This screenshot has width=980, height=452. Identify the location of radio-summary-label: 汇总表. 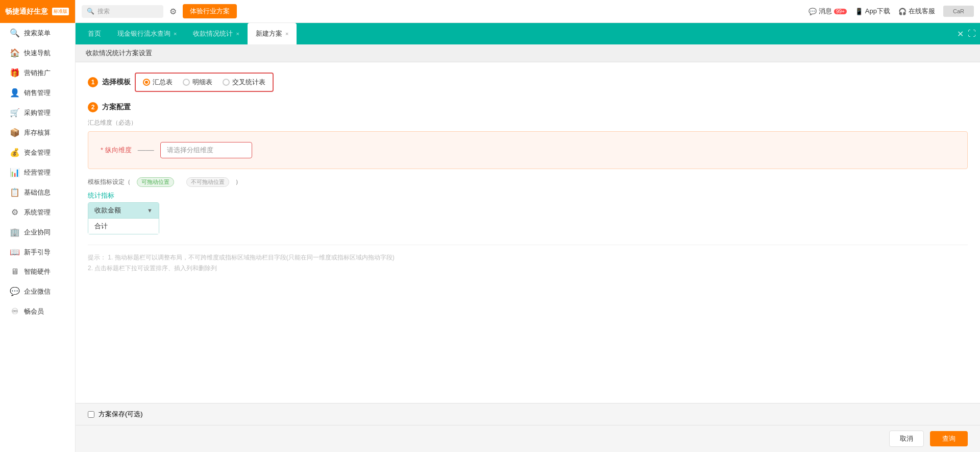
(162, 82).